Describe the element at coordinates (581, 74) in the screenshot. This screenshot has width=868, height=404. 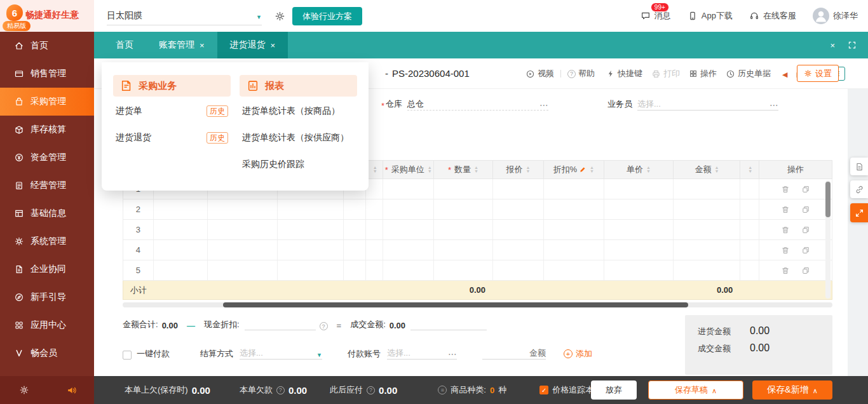
I see `help-button: 帮助` at that location.